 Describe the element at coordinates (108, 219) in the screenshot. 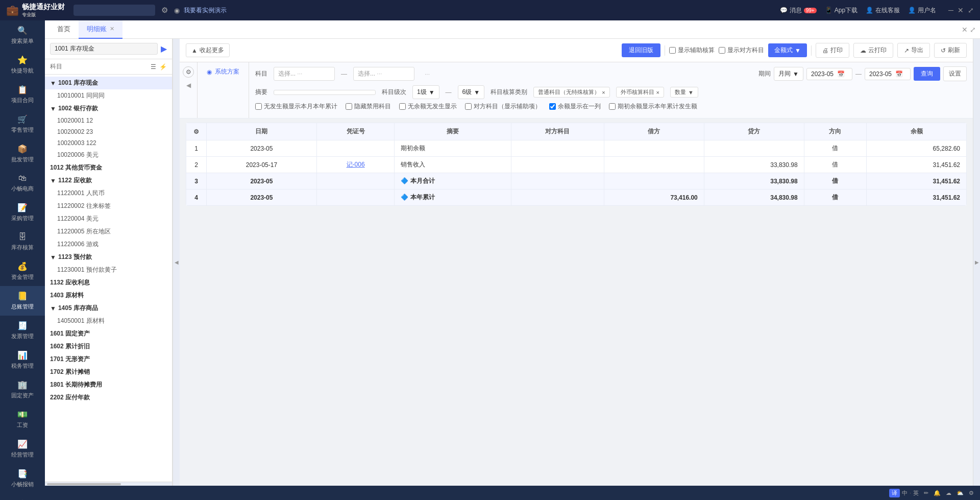

I see `tree-item-11220004: 11220004 美元` at that location.